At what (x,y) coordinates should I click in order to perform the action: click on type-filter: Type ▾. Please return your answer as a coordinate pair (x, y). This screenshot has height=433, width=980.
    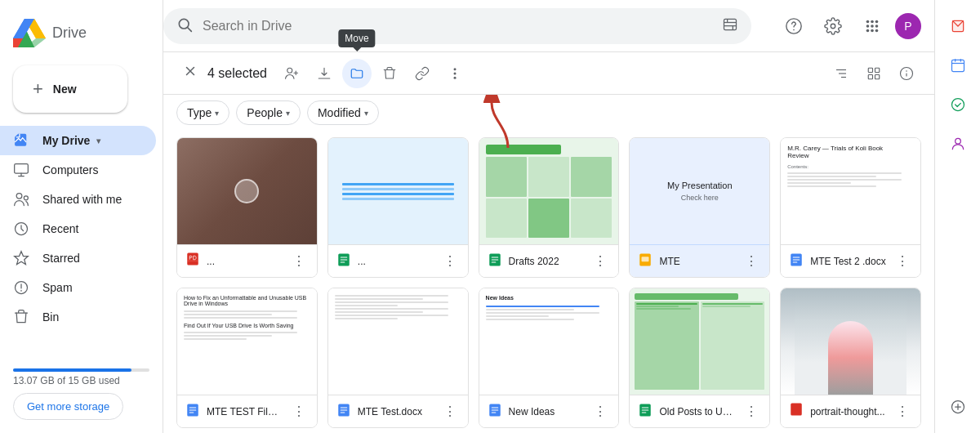
    Looking at the image, I should click on (203, 113).